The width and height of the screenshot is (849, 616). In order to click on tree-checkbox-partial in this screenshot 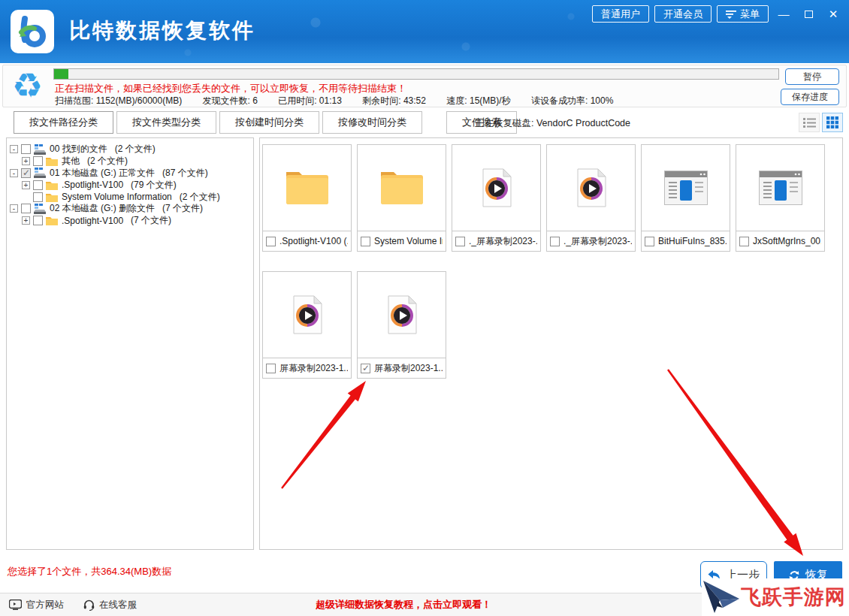, I will do `click(26, 173)`.